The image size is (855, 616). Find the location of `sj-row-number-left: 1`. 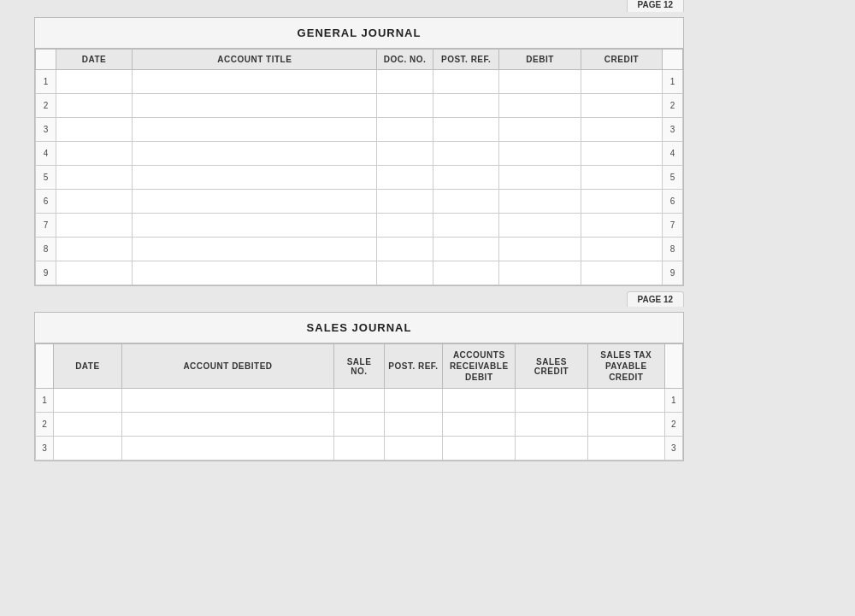

sj-row-number-left: 1 is located at coordinates (44, 401).